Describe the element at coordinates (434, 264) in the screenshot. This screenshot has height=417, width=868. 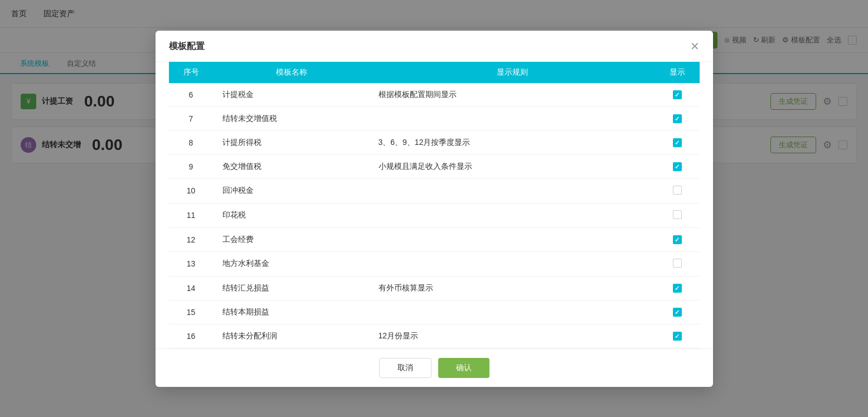
I see `table-row: 13地方水利基金` at that location.